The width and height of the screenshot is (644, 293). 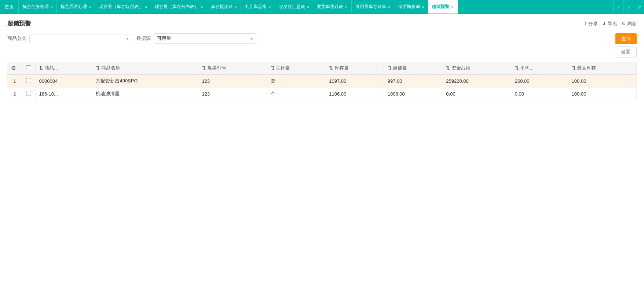 What do you see at coordinates (145, 81) in the screenshot?
I see `row-product-name: 六配套新昌490BPG` at bounding box center [145, 81].